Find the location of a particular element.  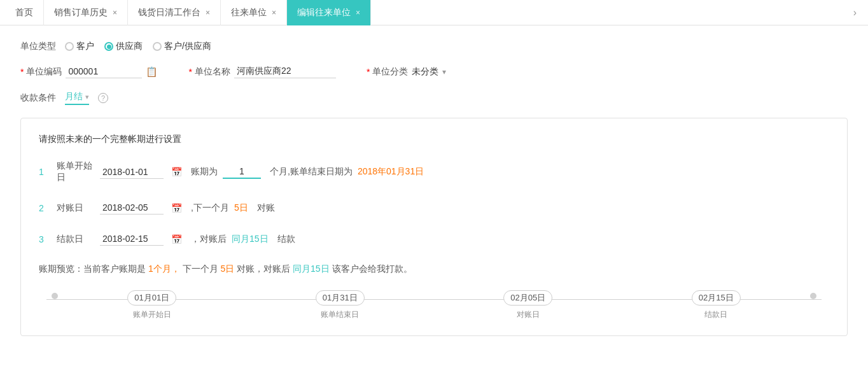

unit-code-group: * 单位编码 📋 is located at coordinates (89, 71).